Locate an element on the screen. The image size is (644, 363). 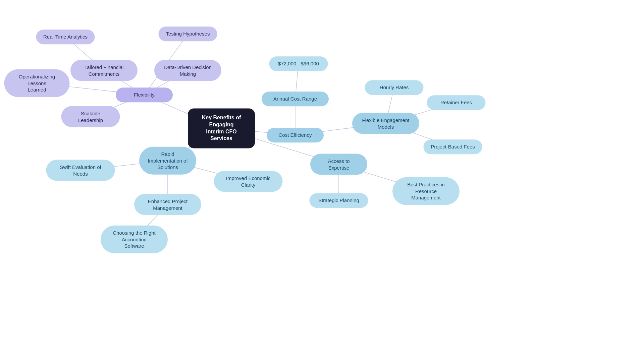
node-operationalizing: Operationalizing Lessons Learned is located at coordinates (37, 83).